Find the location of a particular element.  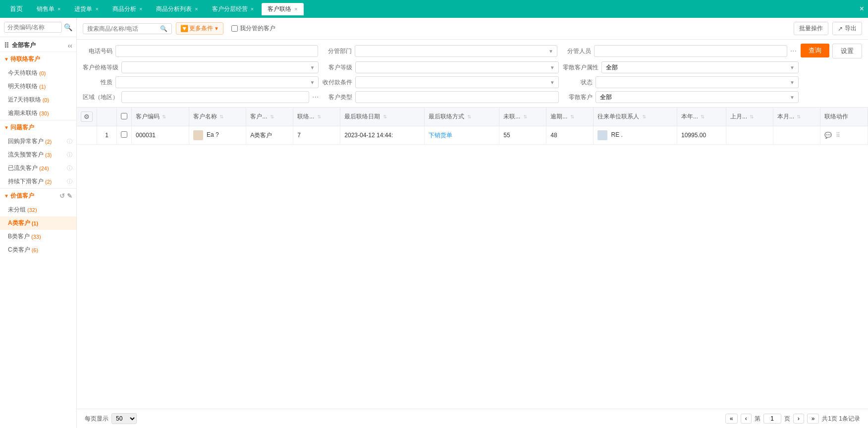

close-all-button: × is located at coordinates (862, 9).